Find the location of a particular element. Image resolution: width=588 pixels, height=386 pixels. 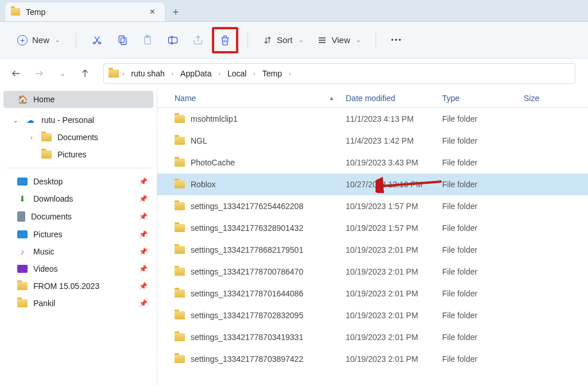

file-date: 11/4/2023 1:42 PM is located at coordinates (394, 141).